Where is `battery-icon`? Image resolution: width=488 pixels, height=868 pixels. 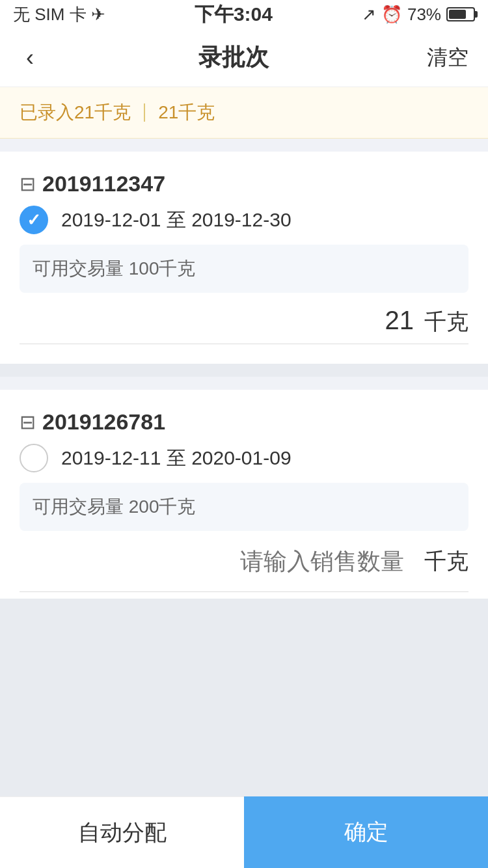
battery-icon is located at coordinates (461, 14).